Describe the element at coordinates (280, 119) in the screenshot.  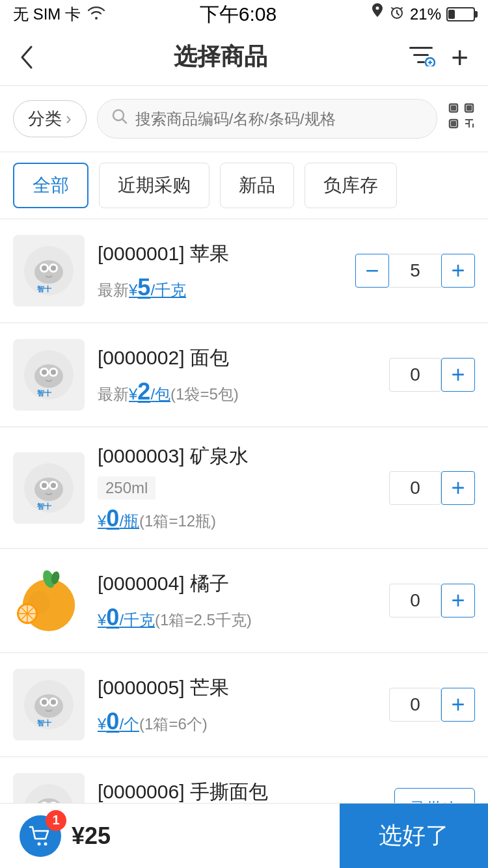
I see `search-input` at that location.